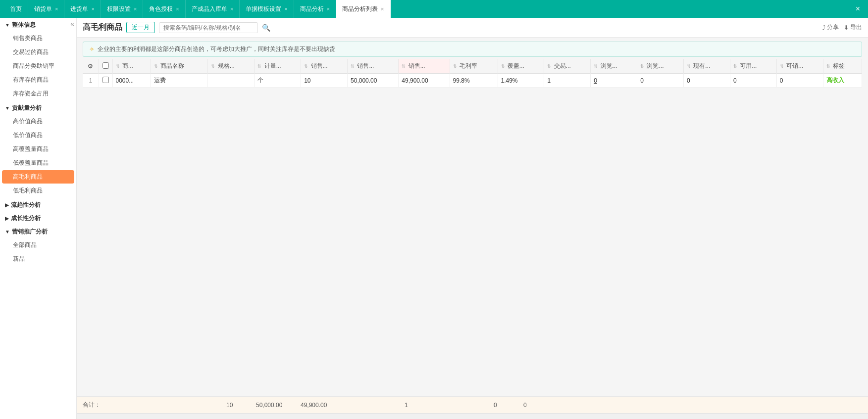  Describe the element at coordinates (38, 218) in the screenshot. I see `sidebar-group-growth: ▶ 成长性分析` at that location.